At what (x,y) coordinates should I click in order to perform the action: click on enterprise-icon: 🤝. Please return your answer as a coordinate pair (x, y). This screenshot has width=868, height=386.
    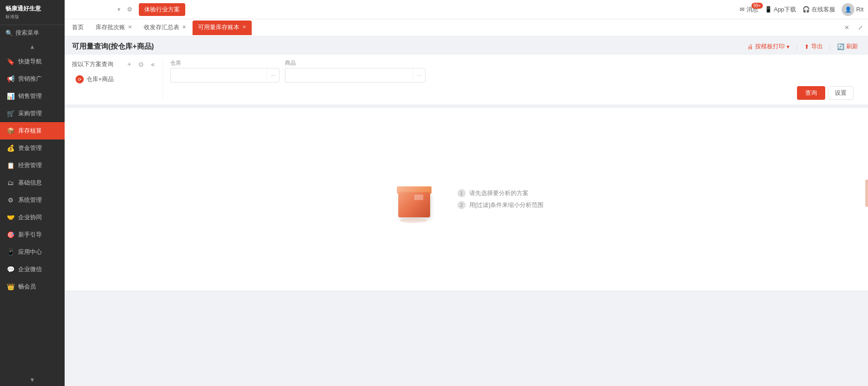
    Looking at the image, I should click on (10, 217).